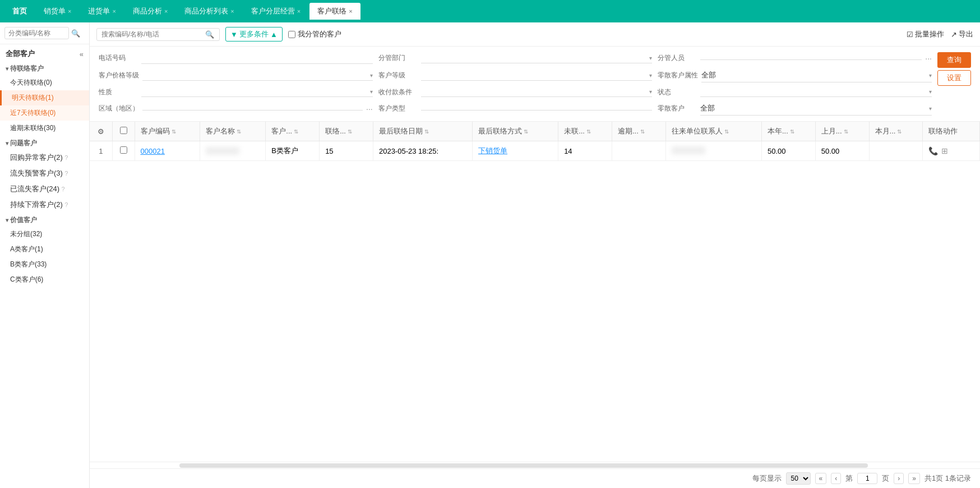  Describe the element at coordinates (233, 131) in the screenshot. I see `sort-customer-name: 客户名称` at that location.